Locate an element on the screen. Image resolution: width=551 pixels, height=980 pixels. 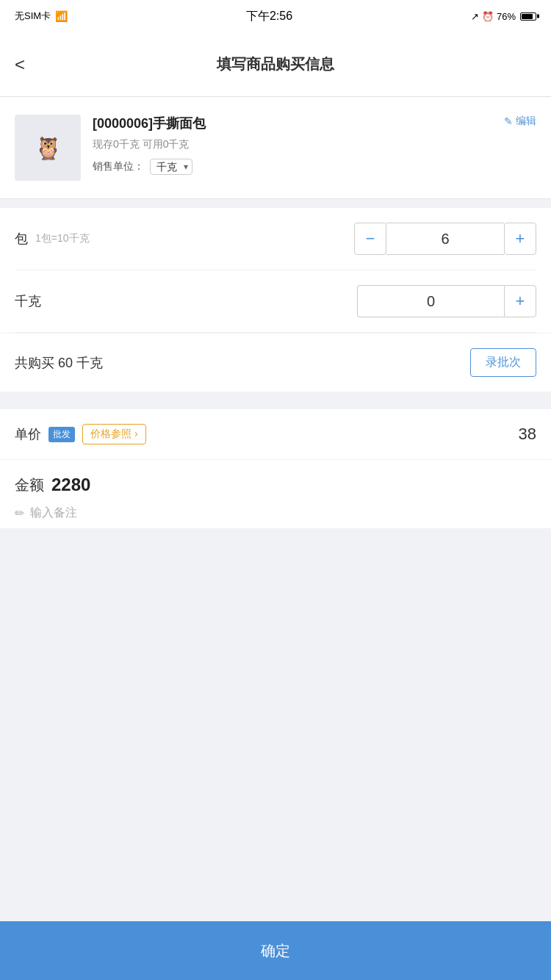
amount-label: 金额 is located at coordinates (29, 485).